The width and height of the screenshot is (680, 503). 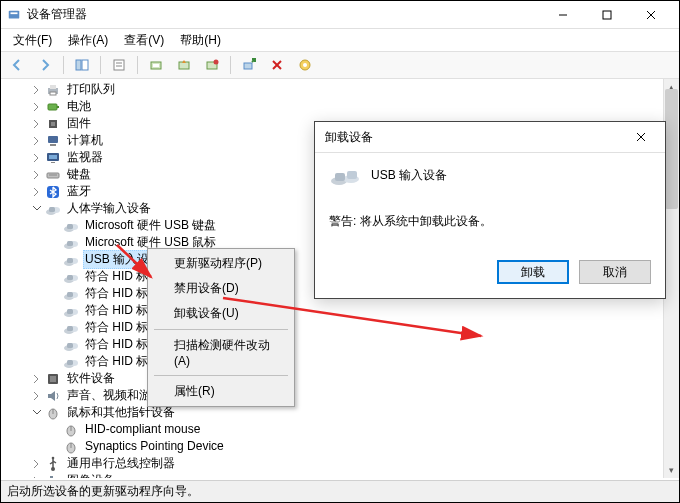 I want to click on menu-bar: 文件(F) 操作(A) 查看(V) 帮助(H), so click(x=340, y=40).